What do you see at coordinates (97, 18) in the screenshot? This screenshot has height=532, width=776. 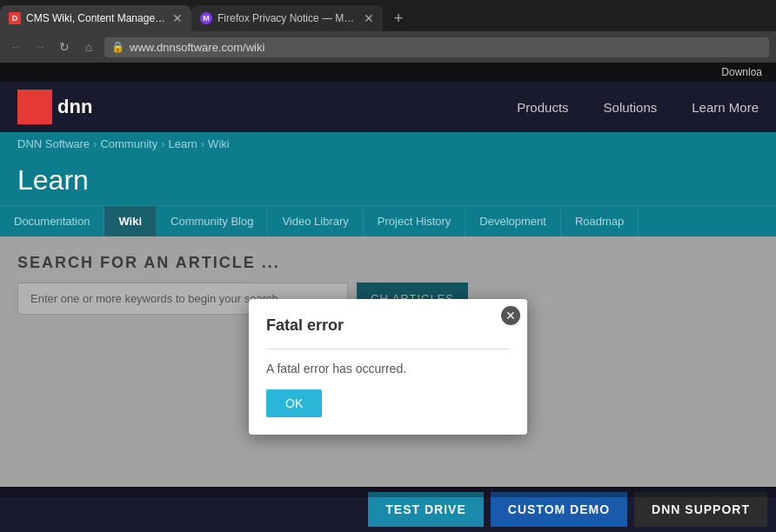 I see `tab-title-cms-wiki: CMS Wiki, Content Manageme...` at bounding box center [97, 18].